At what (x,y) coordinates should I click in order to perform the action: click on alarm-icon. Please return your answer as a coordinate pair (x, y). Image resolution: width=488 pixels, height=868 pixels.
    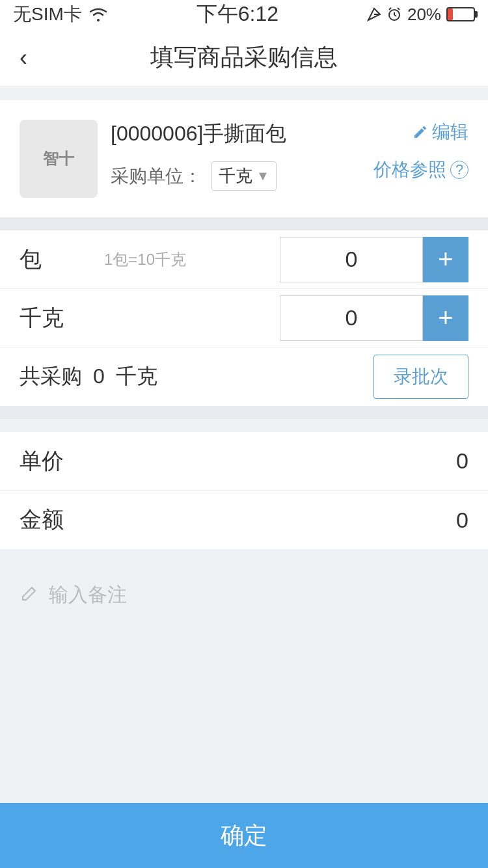
    Looking at the image, I should click on (394, 14).